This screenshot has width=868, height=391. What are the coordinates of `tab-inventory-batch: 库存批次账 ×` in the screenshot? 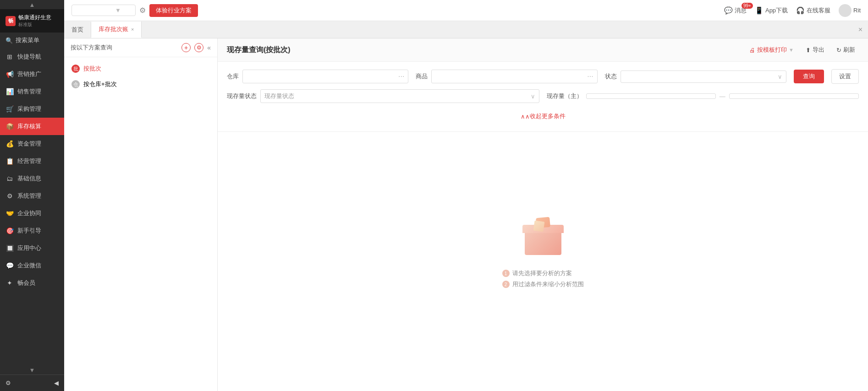 It's located at (116, 30).